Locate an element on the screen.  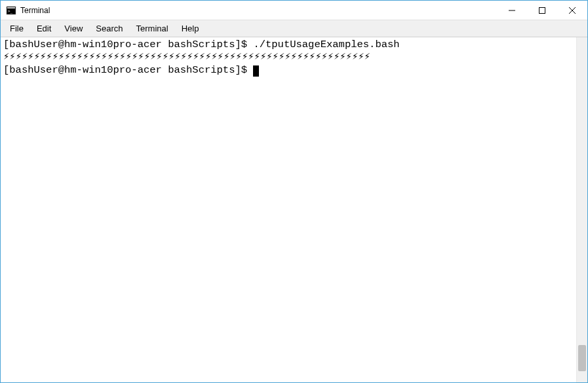
window-controls is located at coordinates (542, 10).